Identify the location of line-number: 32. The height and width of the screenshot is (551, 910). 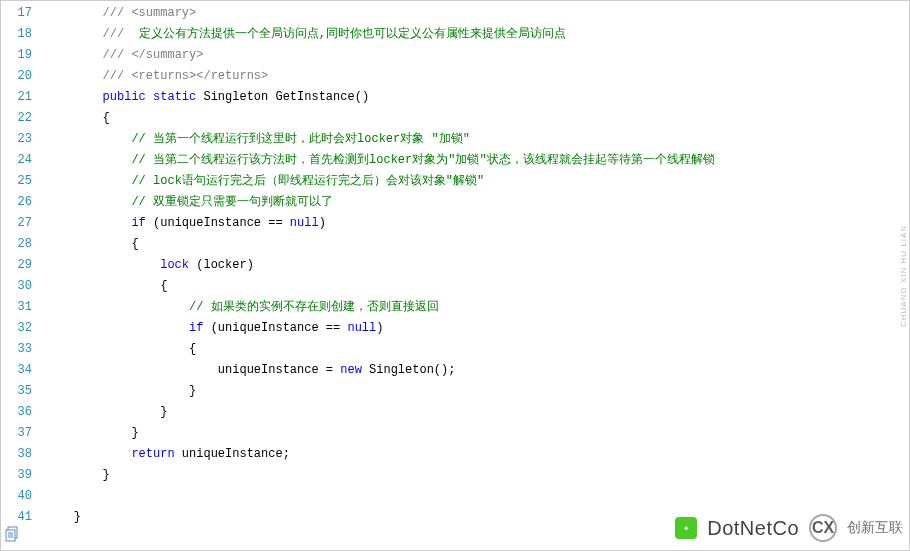
(20, 328).